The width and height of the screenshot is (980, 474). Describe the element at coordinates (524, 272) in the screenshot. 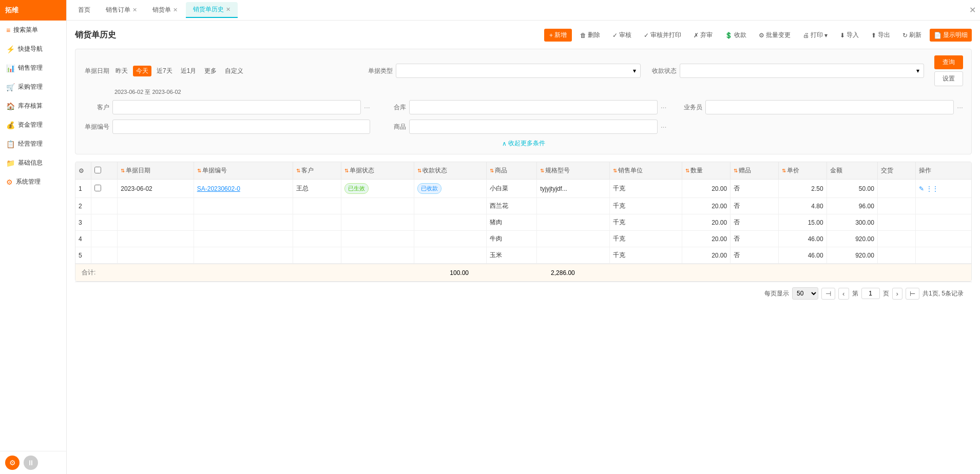

I see `table-footer: 合计: 100.00 2,286.00` at that location.